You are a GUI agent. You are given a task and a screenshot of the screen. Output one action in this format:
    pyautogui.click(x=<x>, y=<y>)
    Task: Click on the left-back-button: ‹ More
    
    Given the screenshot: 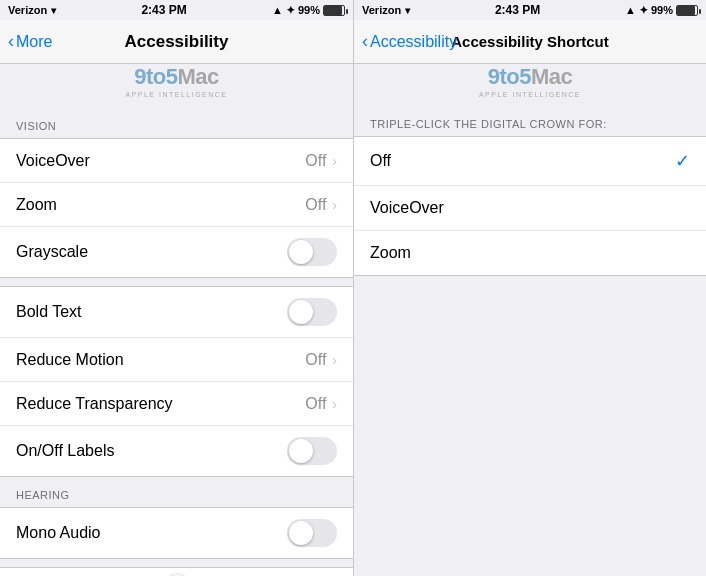 What is the action you would take?
    pyautogui.click(x=30, y=42)
    